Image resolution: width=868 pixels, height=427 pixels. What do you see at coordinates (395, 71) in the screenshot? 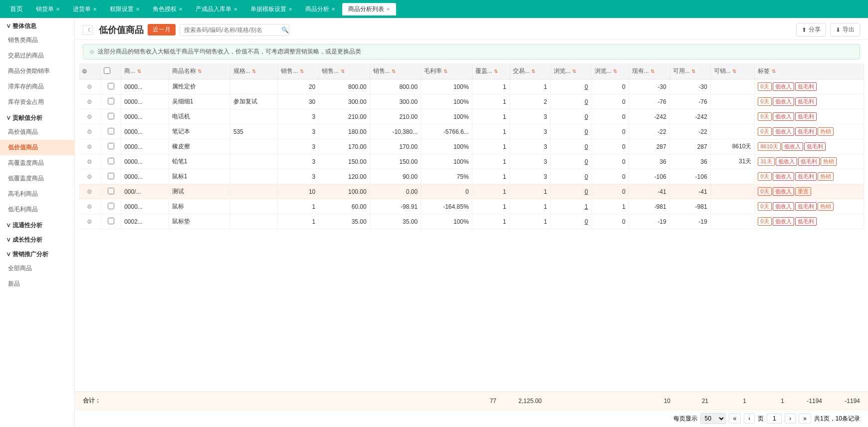
I see `sales-avg-col-header: 销售... ⇅` at bounding box center [395, 71].